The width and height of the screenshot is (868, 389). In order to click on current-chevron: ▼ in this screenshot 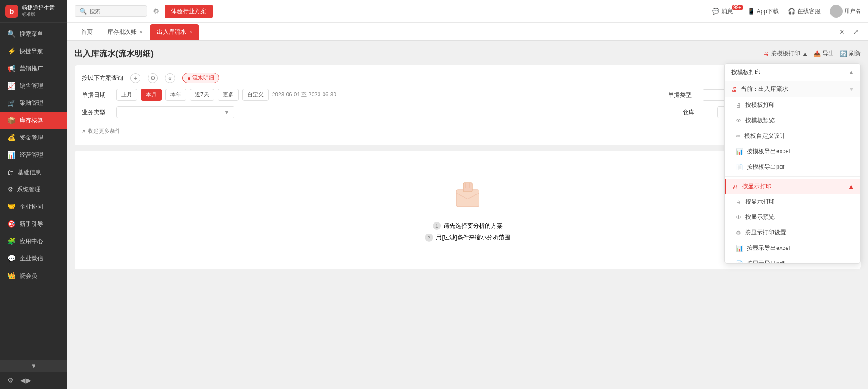, I will do `click(852, 89)`.